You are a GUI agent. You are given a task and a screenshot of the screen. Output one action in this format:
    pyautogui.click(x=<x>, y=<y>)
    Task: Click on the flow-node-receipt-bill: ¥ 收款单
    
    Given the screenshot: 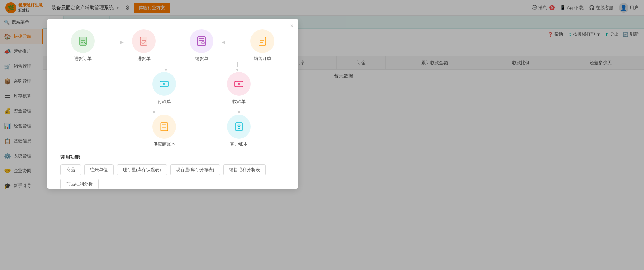 What is the action you would take?
    pyautogui.click(x=239, y=88)
    